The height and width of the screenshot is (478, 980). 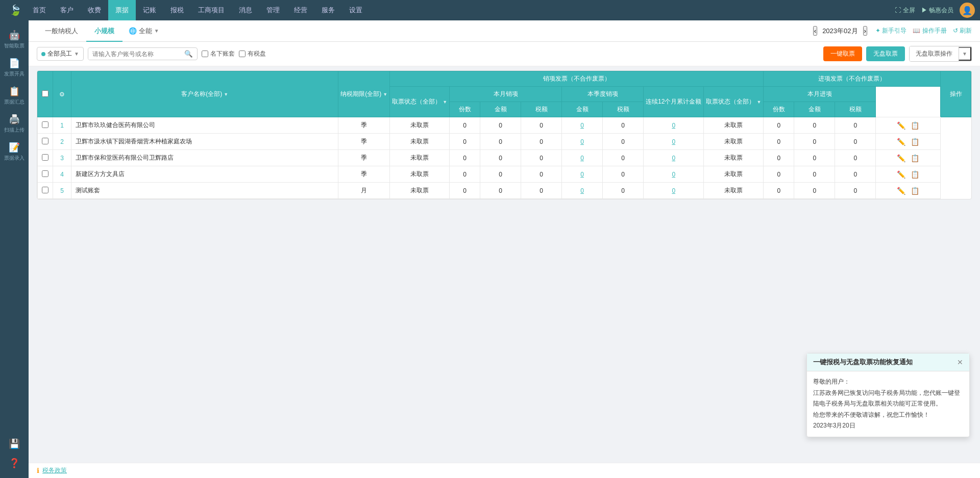 What do you see at coordinates (55, 470) in the screenshot?
I see `tax-policy-link: 税务政策` at bounding box center [55, 470].